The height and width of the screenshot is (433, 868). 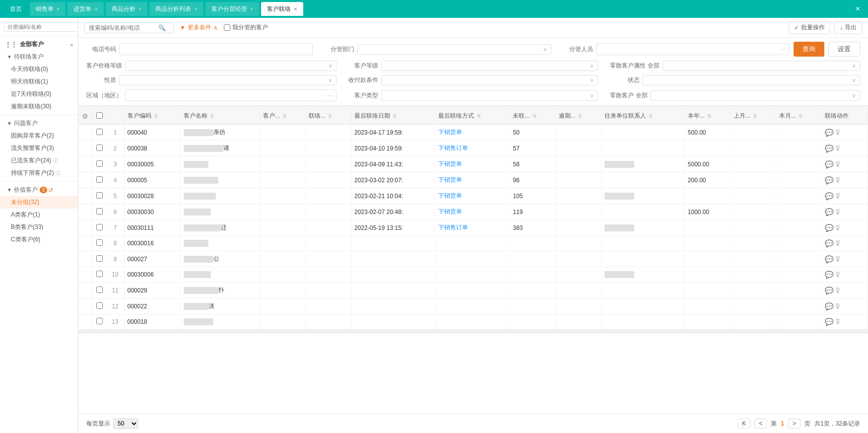 What do you see at coordinates (39, 227) in the screenshot?
I see `sidebar-item-class-b: B类客户(33)` at bounding box center [39, 227].